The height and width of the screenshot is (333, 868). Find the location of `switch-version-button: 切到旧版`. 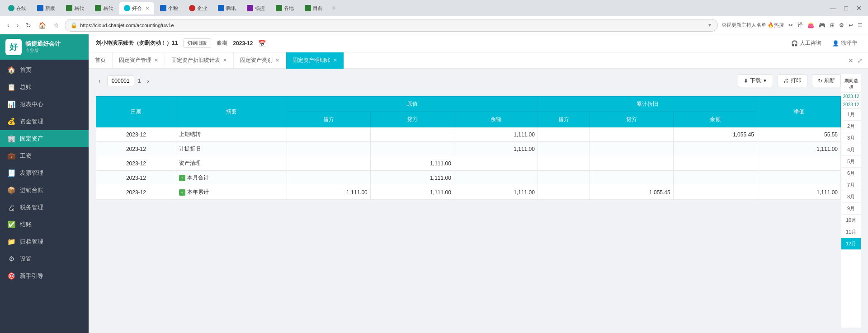

switch-version-button: 切到旧版 is located at coordinates (197, 43).